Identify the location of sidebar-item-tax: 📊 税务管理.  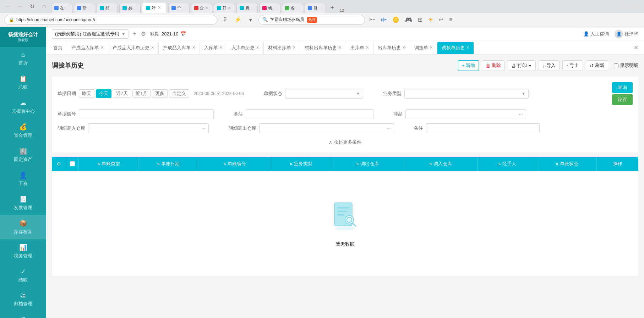
(23, 251).